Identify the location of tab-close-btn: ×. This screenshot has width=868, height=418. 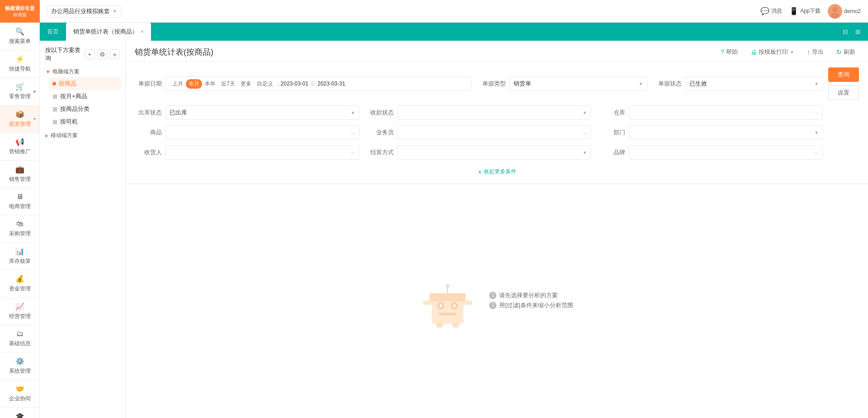
(142, 32).